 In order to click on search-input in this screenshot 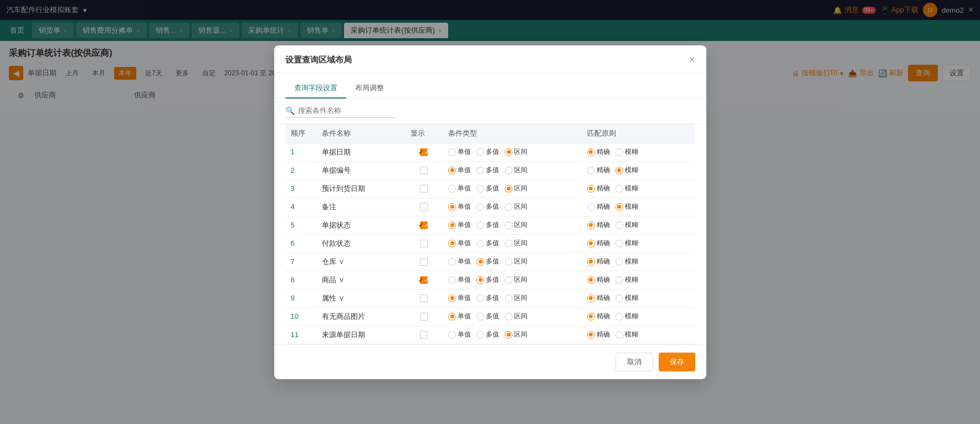, I will do `click(342, 109)`.